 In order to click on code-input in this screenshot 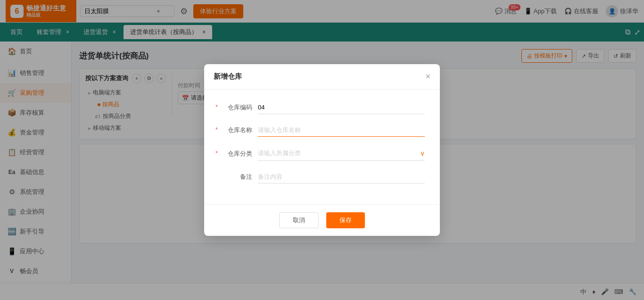, I will do `click(341, 108)`.